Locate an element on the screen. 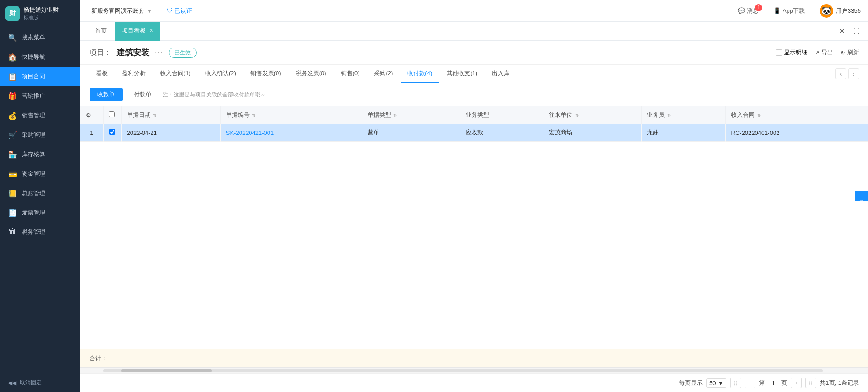 The height and width of the screenshot is (392, 868). sidebar-unpin-button: ◀◀ 取消固定 is located at coordinates (40, 382).